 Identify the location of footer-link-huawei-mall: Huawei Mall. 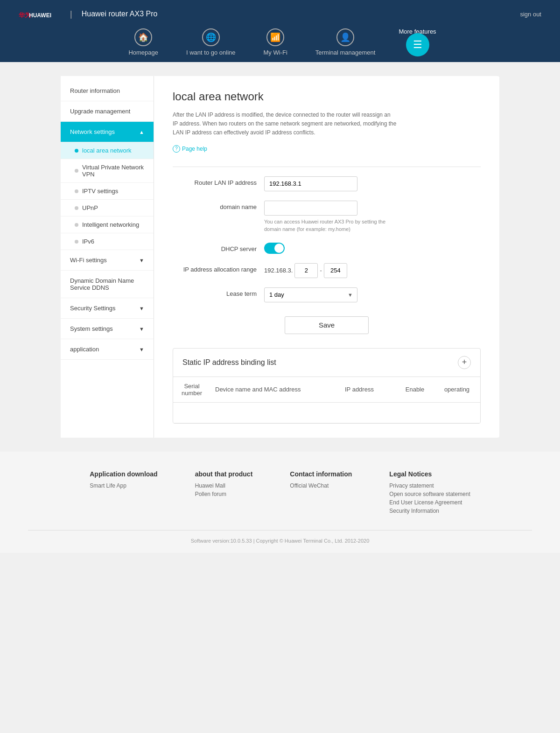
(224, 486).